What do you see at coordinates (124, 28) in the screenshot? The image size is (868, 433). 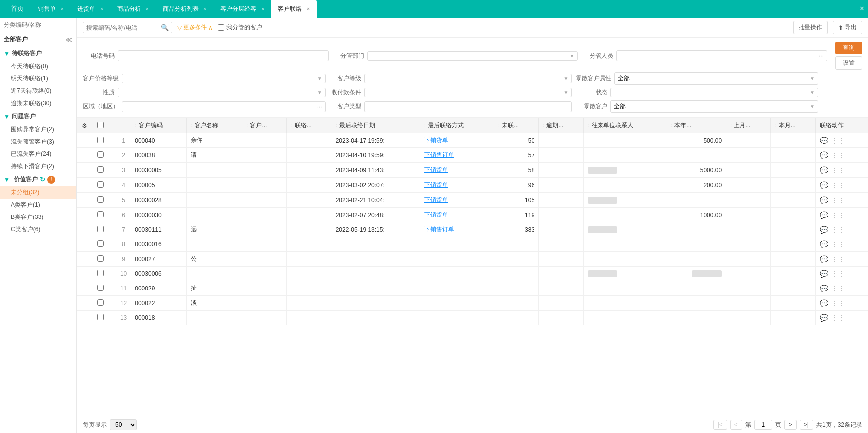 I see `search-input` at bounding box center [124, 28].